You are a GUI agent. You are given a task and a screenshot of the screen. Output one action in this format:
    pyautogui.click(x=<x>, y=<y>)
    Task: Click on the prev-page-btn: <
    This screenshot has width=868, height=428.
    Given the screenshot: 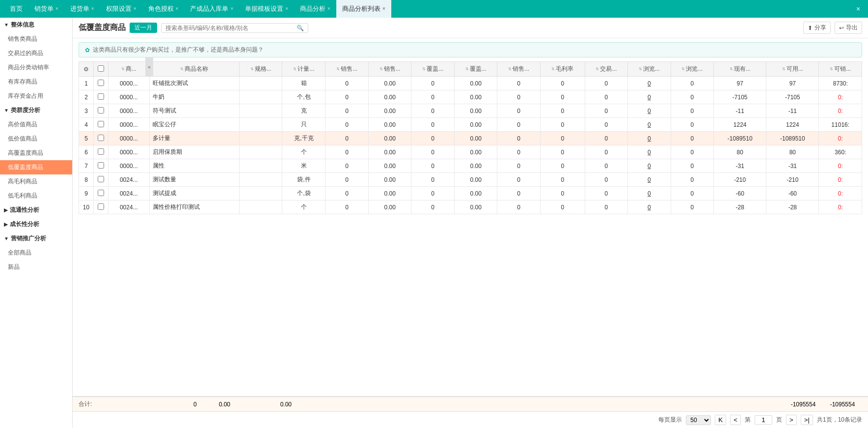 What is the action you would take?
    pyautogui.click(x=735, y=420)
    